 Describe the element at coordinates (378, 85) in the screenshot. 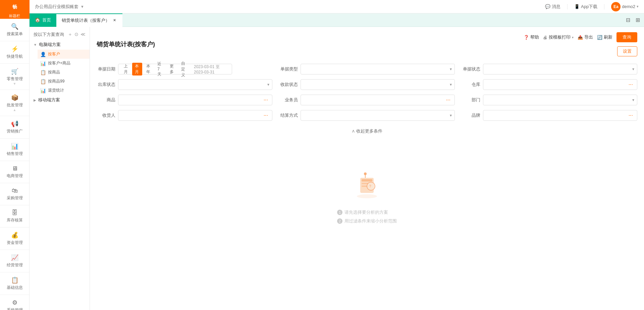

I see `payment-status-control: ▾` at that location.